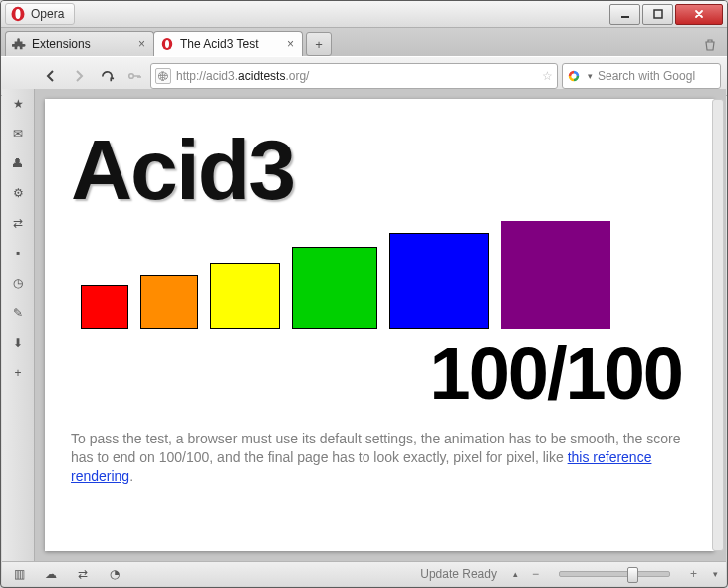  I want to click on mail-icon: ✉, so click(18, 134).